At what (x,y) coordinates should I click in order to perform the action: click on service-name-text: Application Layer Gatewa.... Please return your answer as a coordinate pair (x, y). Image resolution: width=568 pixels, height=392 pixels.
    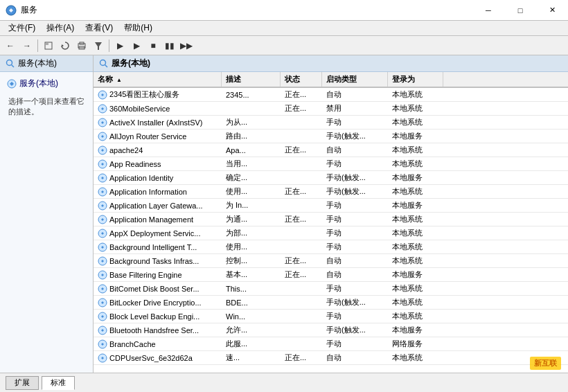
    Looking at the image, I should click on (157, 206).